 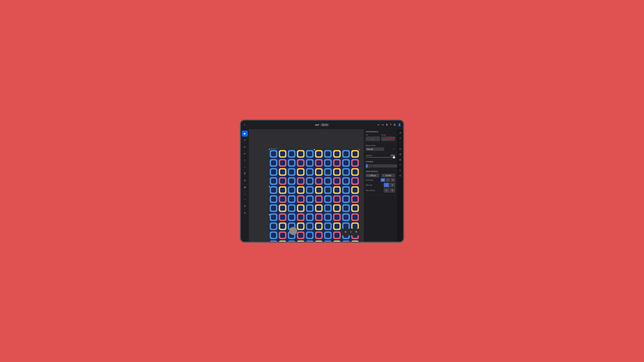 What do you see at coordinates (373, 137) in the screenshot?
I see `fill-col: Fill —` at bounding box center [373, 137].